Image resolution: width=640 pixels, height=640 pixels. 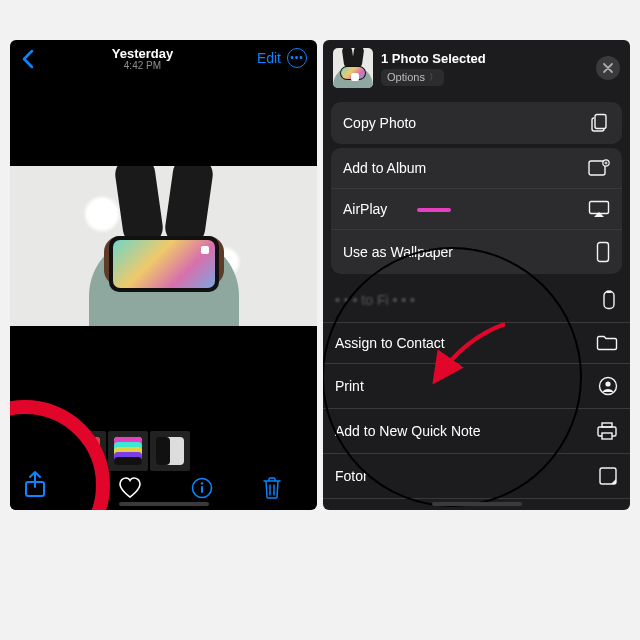 I want to click on copy-photo-row: Copy Photo, so click(x=476, y=123).